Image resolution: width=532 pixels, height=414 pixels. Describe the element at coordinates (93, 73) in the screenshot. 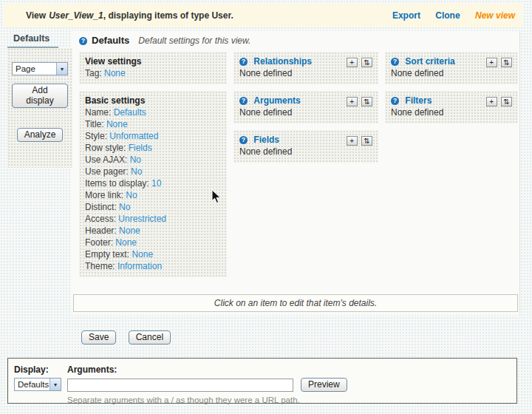

I see `setting-label: Tag:` at that location.